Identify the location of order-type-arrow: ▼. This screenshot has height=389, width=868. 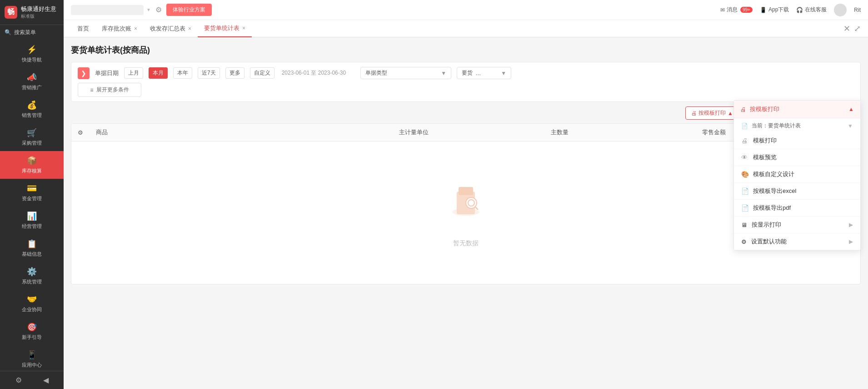
(444, 73).